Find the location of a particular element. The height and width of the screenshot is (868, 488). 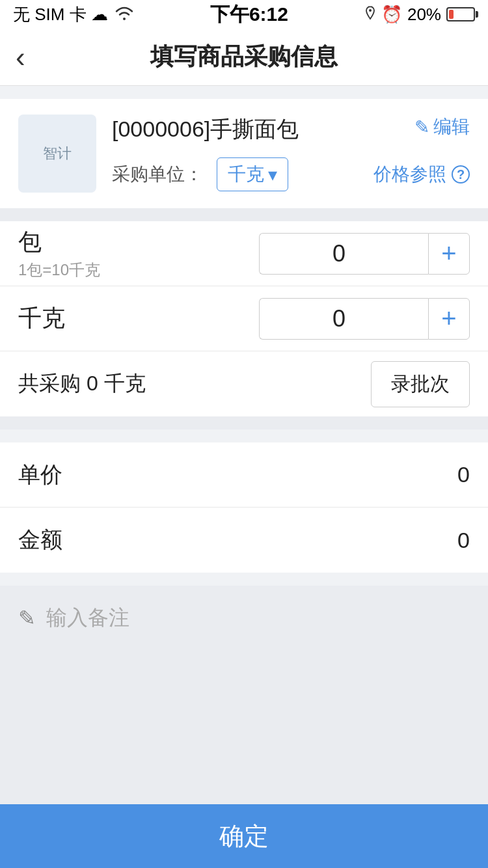

confirm-button: 确定 is located at coordinates (244, 836).